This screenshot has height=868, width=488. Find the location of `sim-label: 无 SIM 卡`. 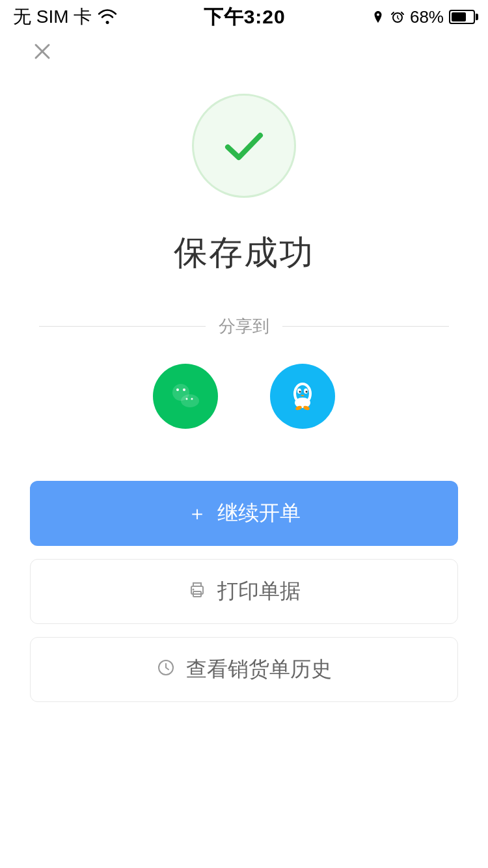

sim-label: 无 SIM 卡 is located at coordinates (52, 17).